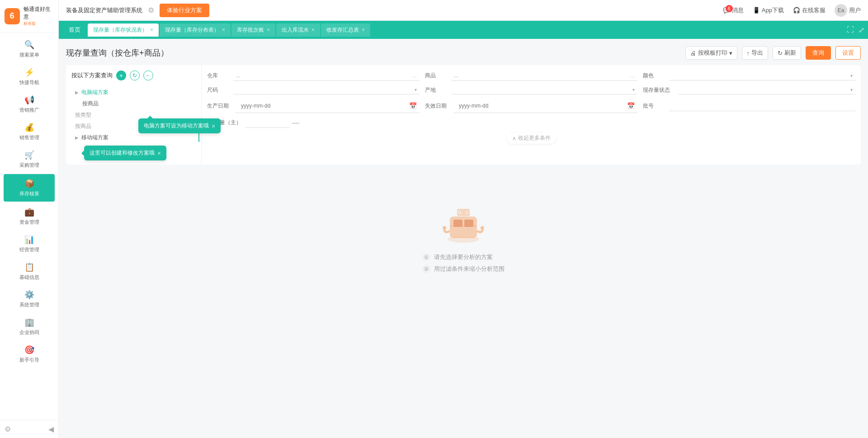 The image size is (868, 438). Describe the element at coordinates (29, 322) in the screenshot. I see `building-icon: 🏢` at that location.